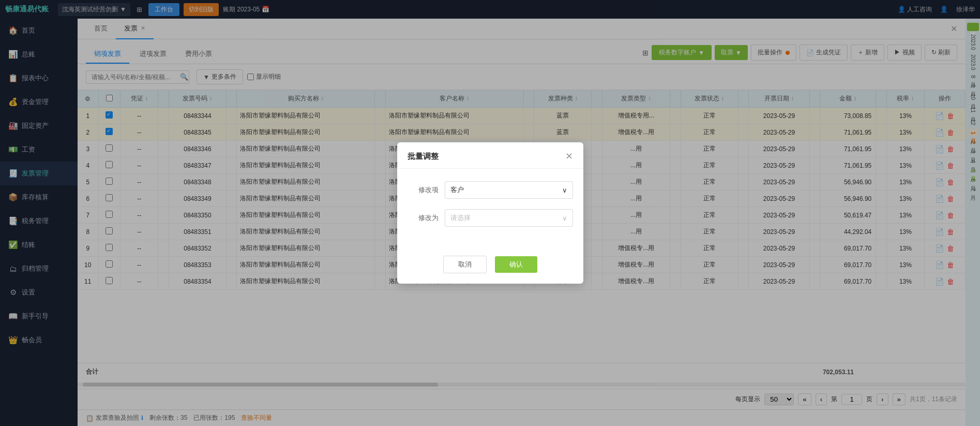 The image size is (980, 426). What do you see at coordinates (490, 218) in the screenshot?
I see `form-row-value: 修改为 请选择 ∨` at bounding box center [490, 218].